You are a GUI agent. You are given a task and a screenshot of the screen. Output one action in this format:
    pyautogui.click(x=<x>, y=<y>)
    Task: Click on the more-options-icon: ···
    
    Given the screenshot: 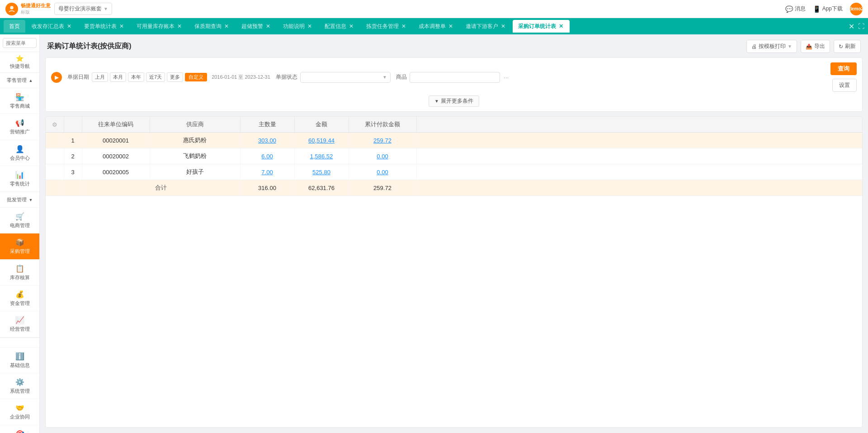 What is the action you would take?
    pyautogui.click(x=506, y=77)
    